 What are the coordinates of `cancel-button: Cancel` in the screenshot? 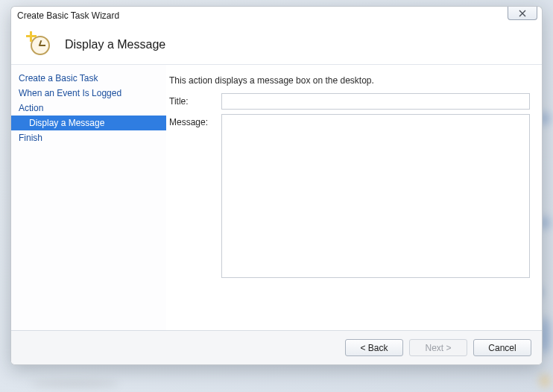 It's located at (502, 347).